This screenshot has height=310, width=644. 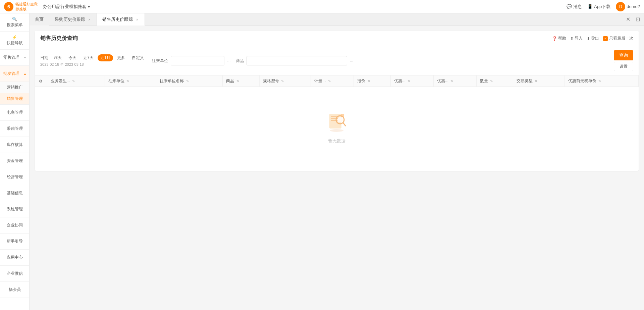 I want to click on chip-1month: 近1月, so click(x=105, y=58).